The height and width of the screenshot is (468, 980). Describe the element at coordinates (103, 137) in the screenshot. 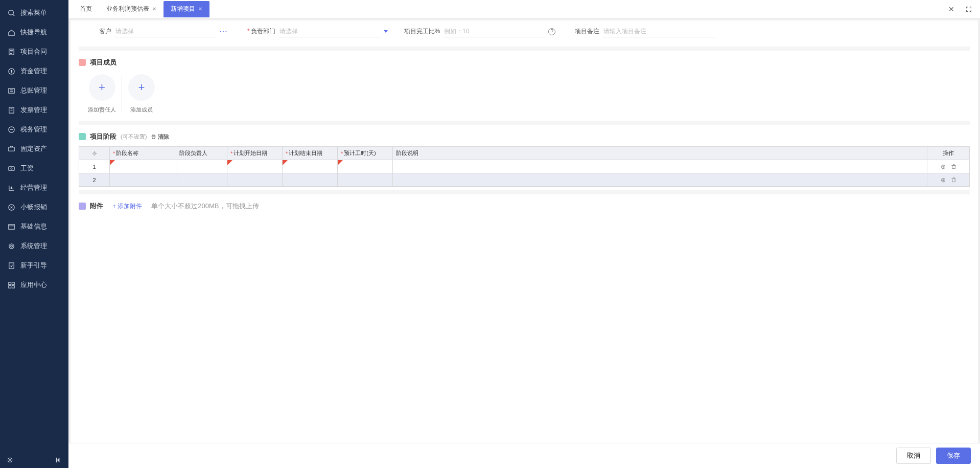

I see `section-title: 项目阶段` at that location.